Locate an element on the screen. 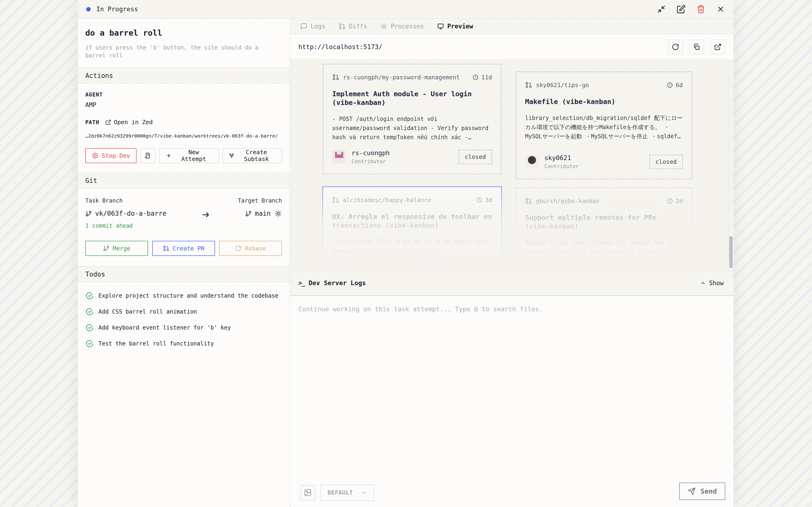 This screenshot has width=812, height=507. chevron-down-icon is located at coordinates (364, 493).